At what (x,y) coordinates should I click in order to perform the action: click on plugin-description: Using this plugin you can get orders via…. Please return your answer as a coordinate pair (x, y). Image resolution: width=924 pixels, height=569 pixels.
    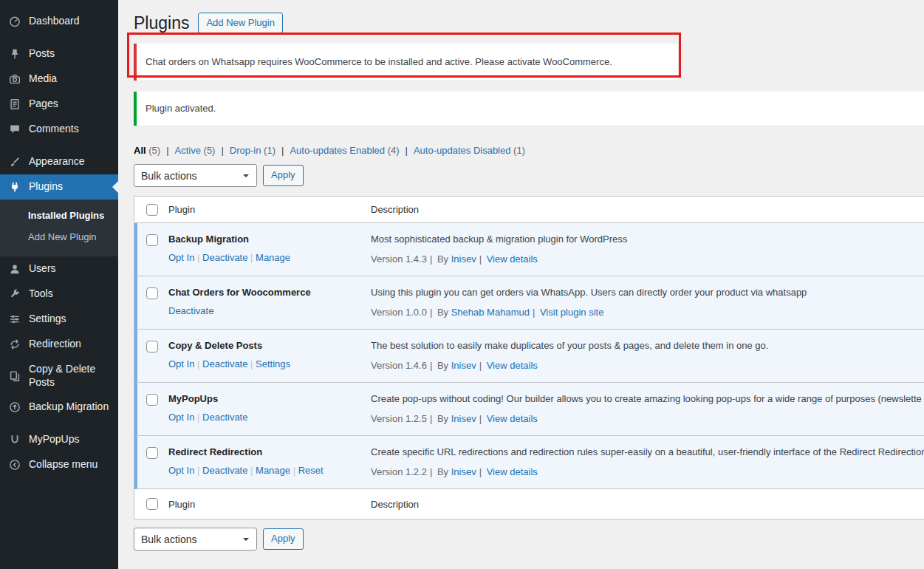
    Looking at the image, I should click on (647, 293).